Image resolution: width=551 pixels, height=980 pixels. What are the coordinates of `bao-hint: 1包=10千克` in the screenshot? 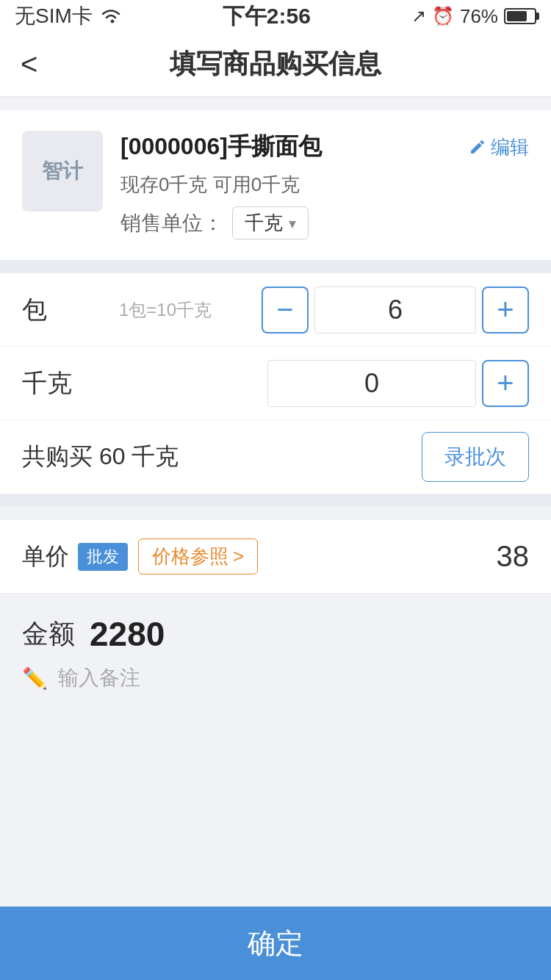 It's located at (190, 310).